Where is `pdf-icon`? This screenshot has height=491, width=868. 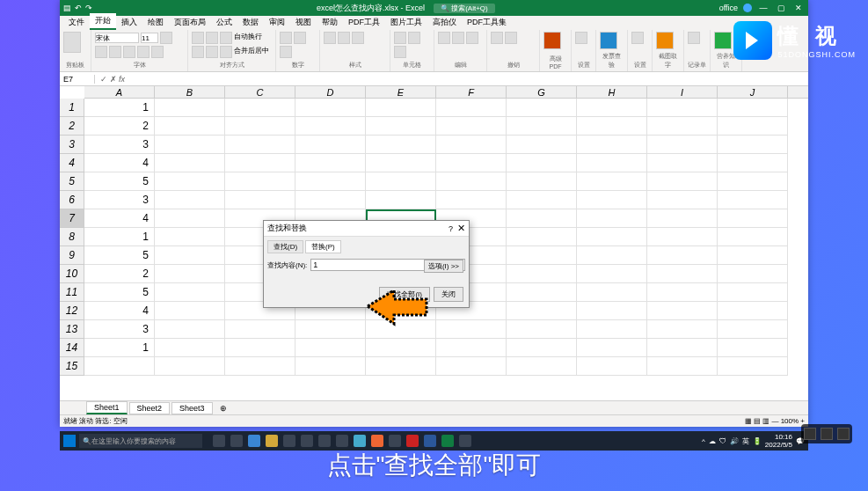
pdf-icon is located at coordinates (552, 40).